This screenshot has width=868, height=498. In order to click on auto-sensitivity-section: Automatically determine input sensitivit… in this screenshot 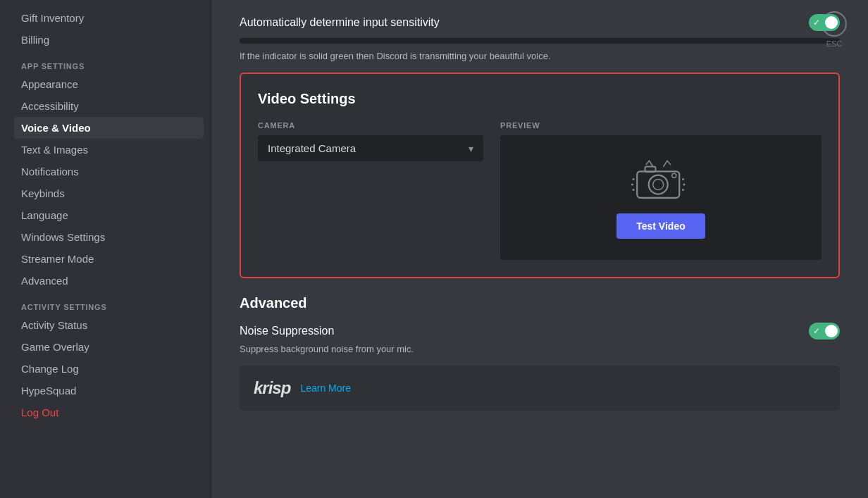, I will do `click(540, 38)`.